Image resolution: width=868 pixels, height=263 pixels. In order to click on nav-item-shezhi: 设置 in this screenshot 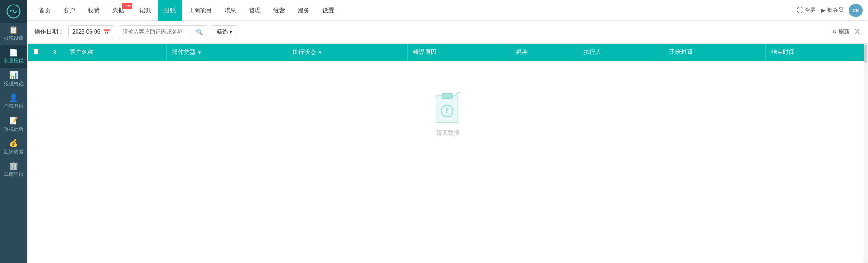, I will do `click(328, 10)`.